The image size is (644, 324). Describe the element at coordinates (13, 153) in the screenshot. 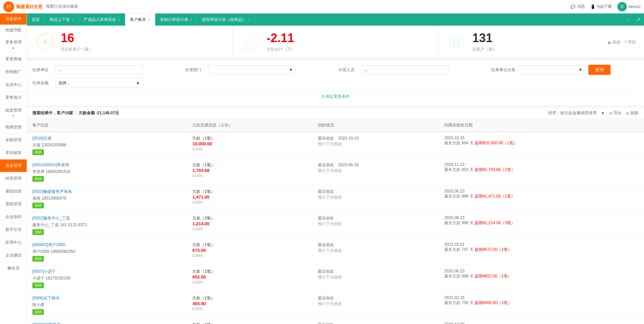

I see `sidebar-item-label: 库存核算` at that location.